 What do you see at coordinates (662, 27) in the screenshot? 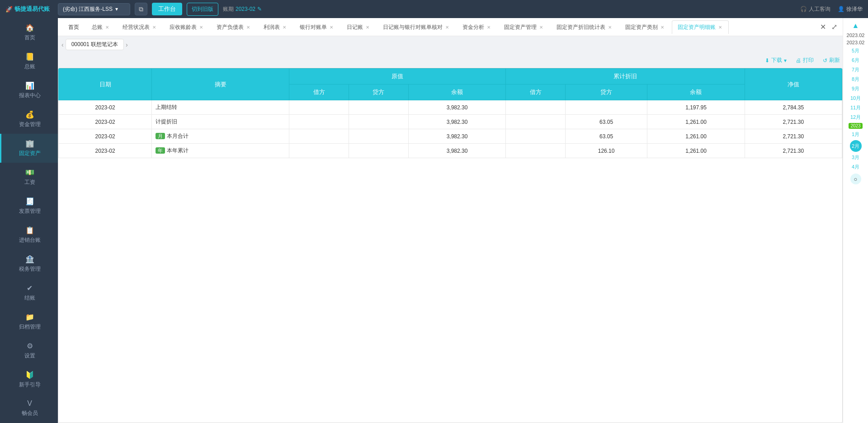
I see `tab-close-fixed-assets-type: ✕` at bounding box center [662, 27].